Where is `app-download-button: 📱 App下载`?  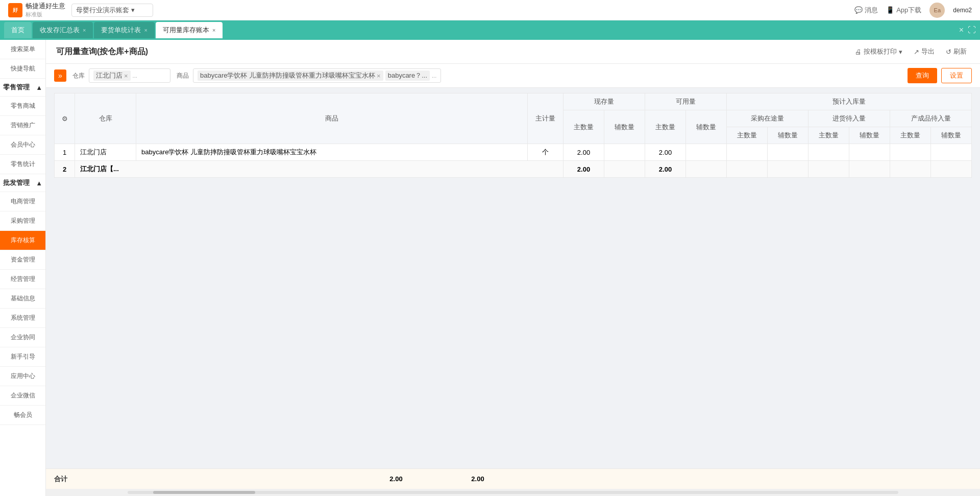 app-download-button: 📱 App下载 is located at coordinates (903, 10).